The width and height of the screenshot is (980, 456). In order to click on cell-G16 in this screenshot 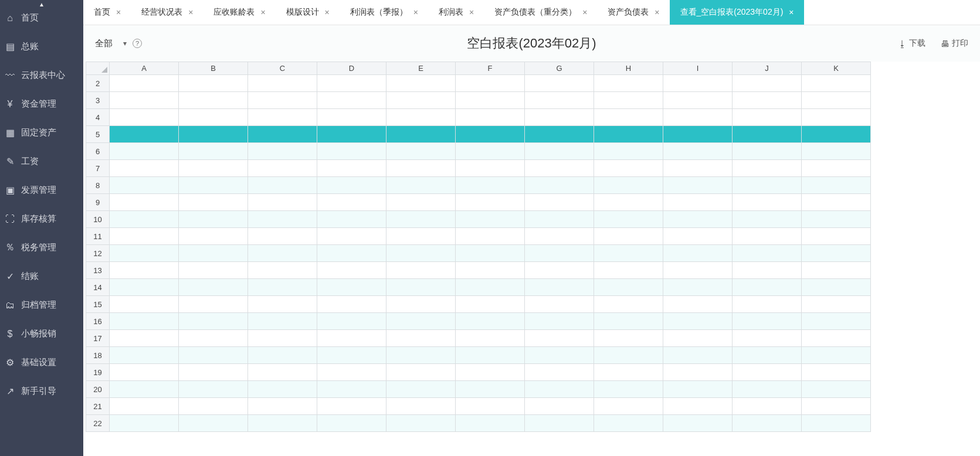, I will do `click(559, 321)`.